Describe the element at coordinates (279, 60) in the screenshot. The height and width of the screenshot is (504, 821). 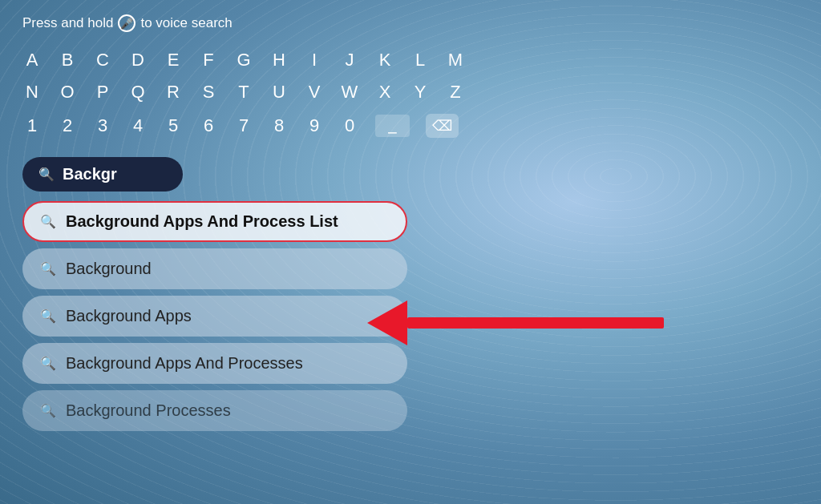
I see `key-H: H` at that location.